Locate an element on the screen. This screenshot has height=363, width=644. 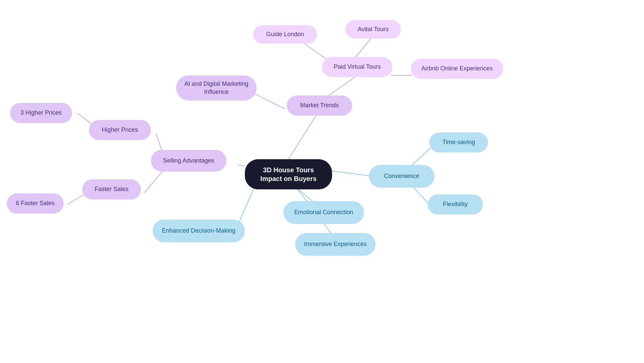
enhanced-decision-node: Enhanced Decision-Making is located at coordinates (199, 231).